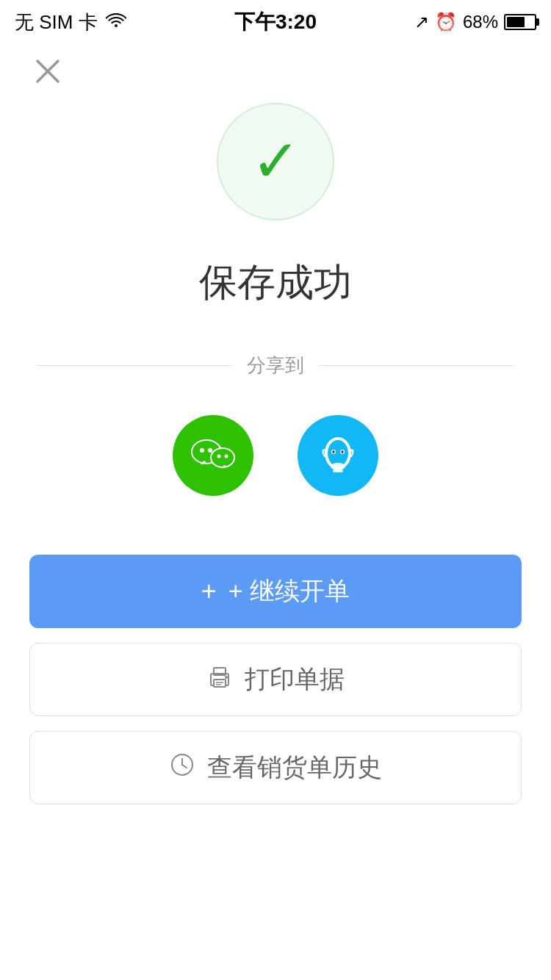 Image resolution: width=551 pixels, height=980 pixels. What do you see at coordinates (116, 22) in the screenshot?
I see `wifi-icon` at bounding box center [116, 22].